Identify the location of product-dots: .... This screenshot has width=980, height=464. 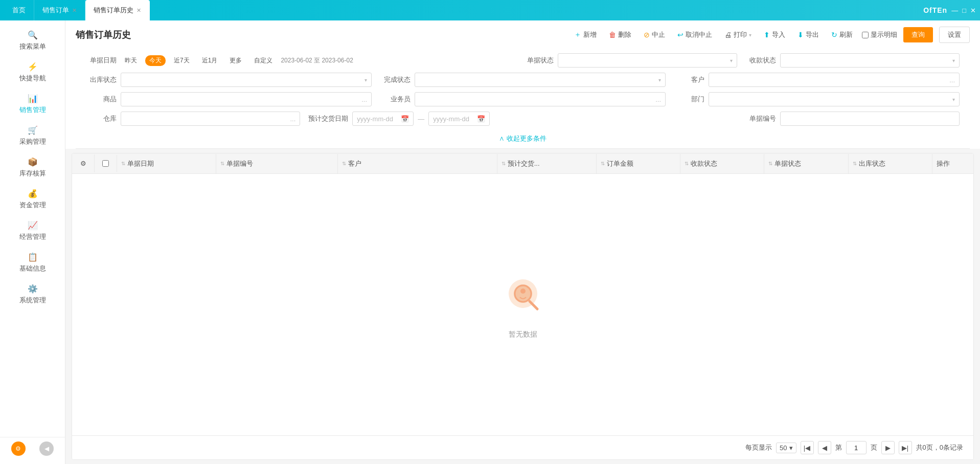
(364, 99).